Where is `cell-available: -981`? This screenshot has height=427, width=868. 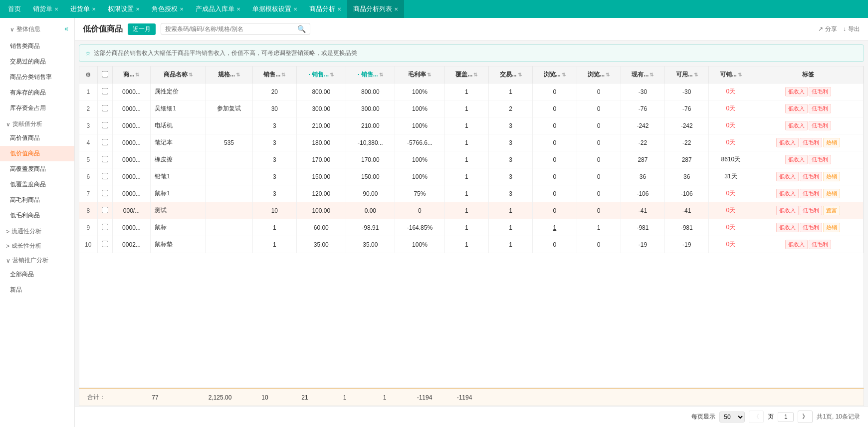 cell-available: -981 is located at coordinates (687, 228).